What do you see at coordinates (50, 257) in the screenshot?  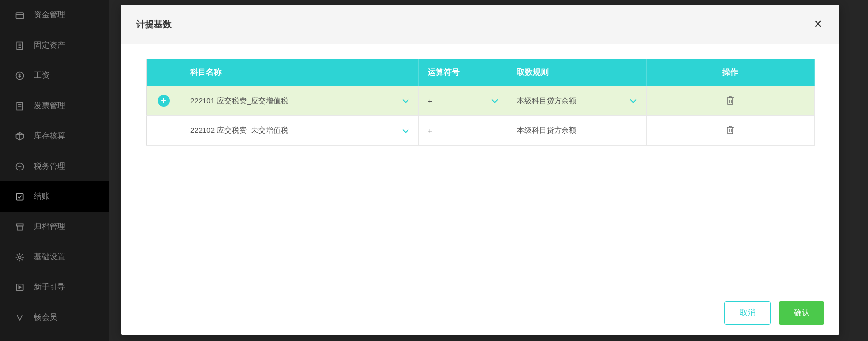 I see `sidebar-item-label: 基础设置` at bounding box center [50, 257].